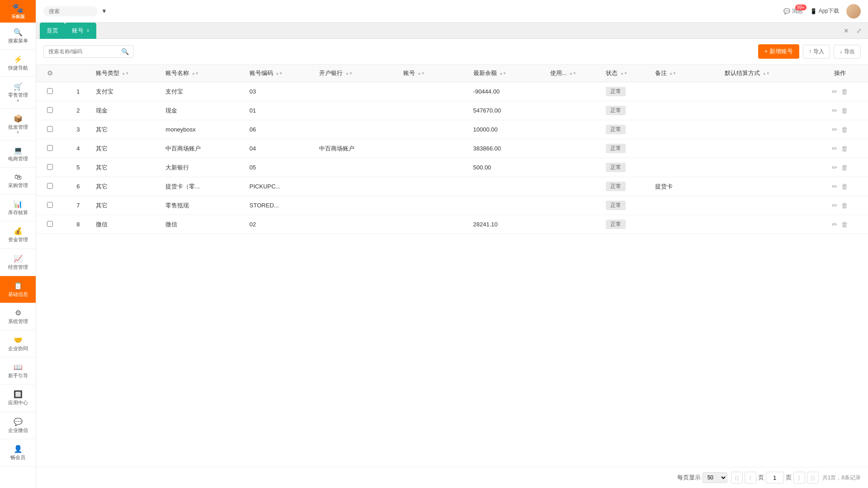  What do you see at coordinates (816, 52) in the screenshot?
I see `import-button: ↑ 导入` at bounding box center [816, 52].